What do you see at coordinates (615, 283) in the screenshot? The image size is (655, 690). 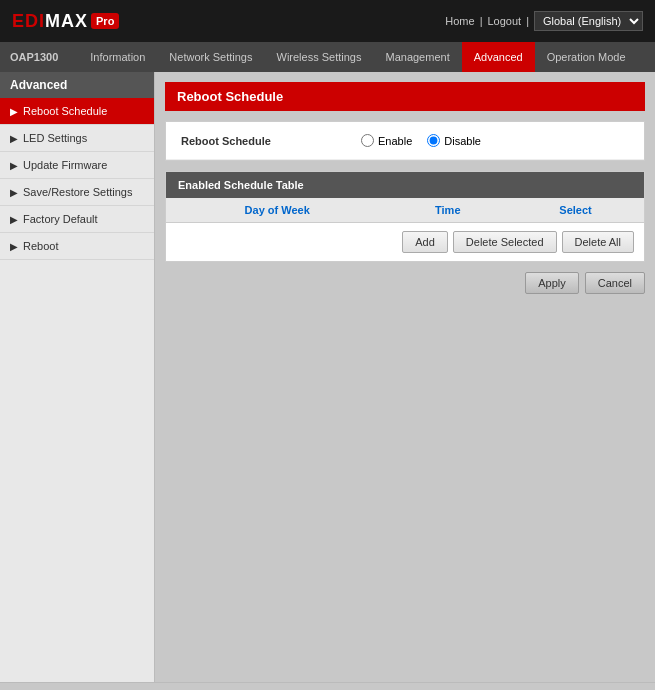 I see `cancel-button: Cancel` at bounding box center [615, 283].